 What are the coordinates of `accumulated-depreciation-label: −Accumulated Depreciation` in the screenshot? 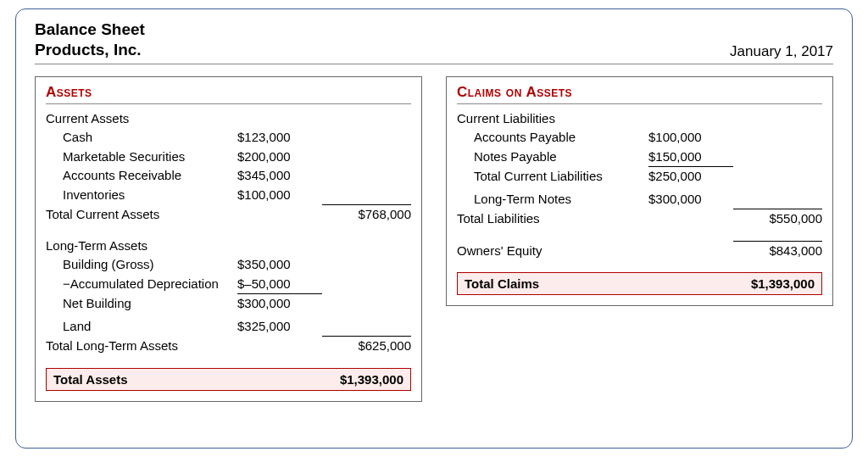 It's located at (142, 285).